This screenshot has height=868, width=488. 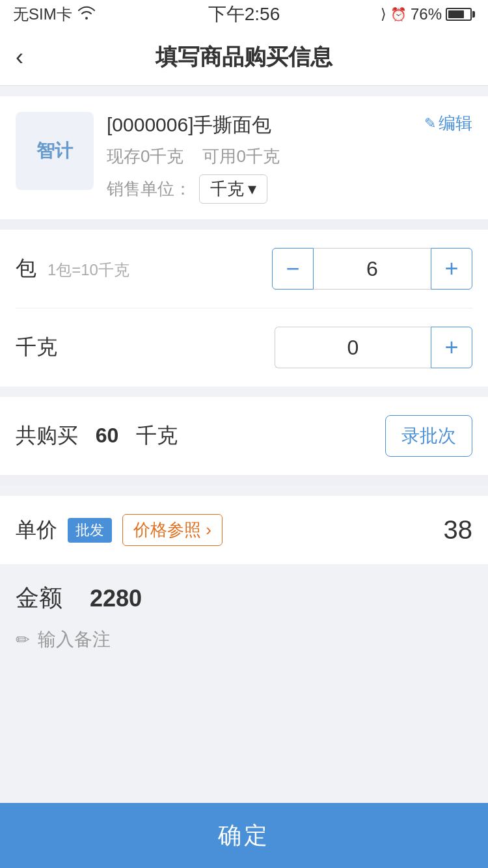 What do you see at coordinates (244, 57) in the screenshot?
I see `page-title: 填写商品购买信息` at bounding box center [244, 57].